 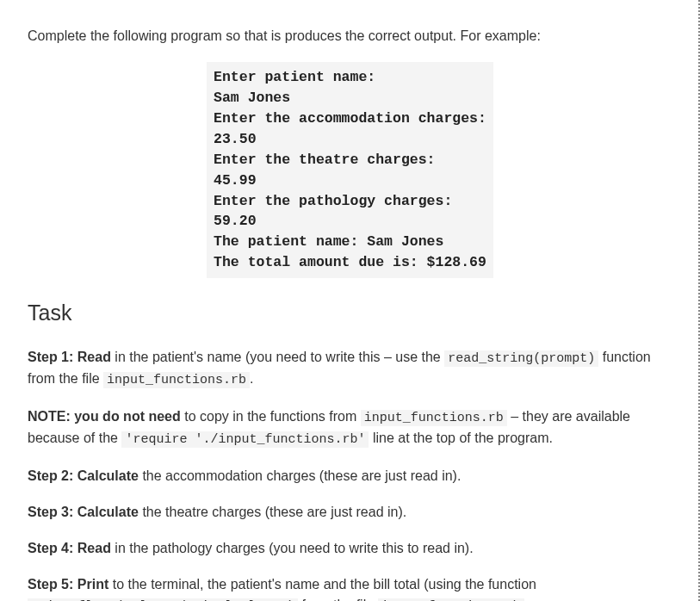 I want to click on note-code-2: 'require './input_functions.rb', so click(x=245, y=439).